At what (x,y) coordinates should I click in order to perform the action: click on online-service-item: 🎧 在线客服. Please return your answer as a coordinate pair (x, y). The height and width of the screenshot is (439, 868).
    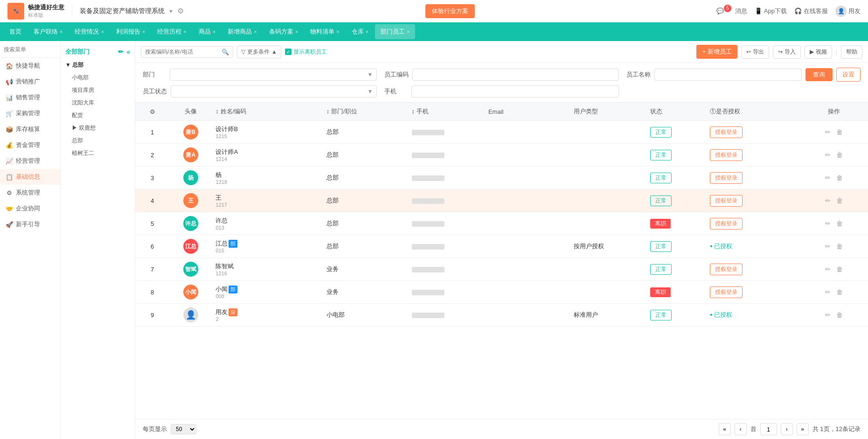
    Looking at the image, I should click on (811, 11).